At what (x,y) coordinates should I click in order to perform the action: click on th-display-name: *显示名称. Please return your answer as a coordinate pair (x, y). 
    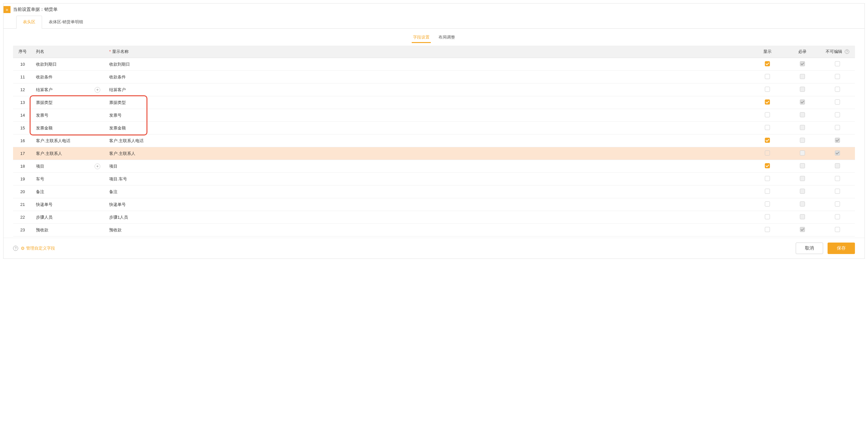
    Looking at the image, I should click on (428, 52).